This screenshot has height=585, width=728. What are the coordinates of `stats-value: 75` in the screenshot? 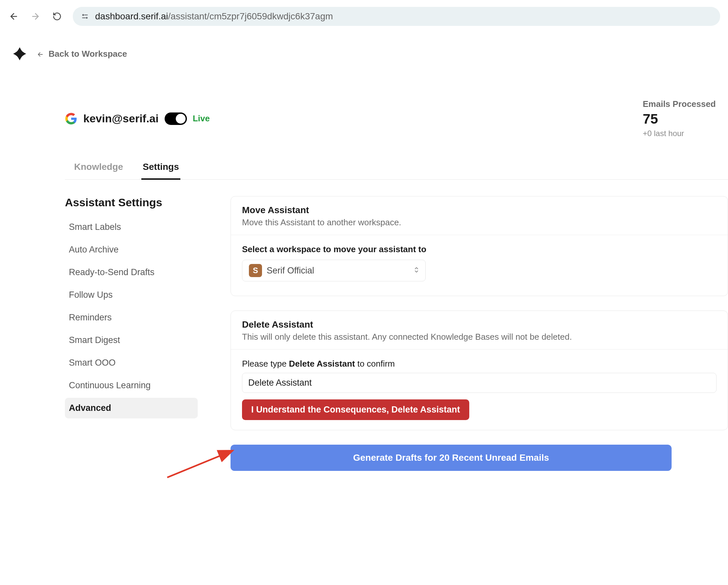 It's located at (685, 119).